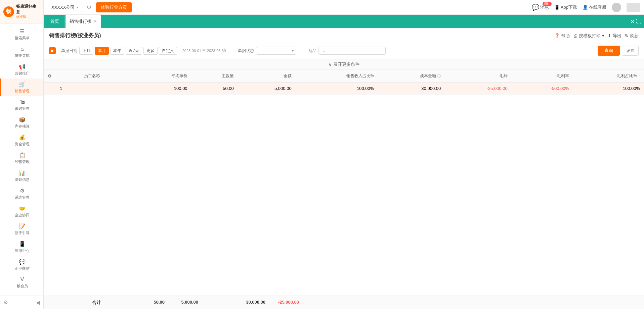  Describe the element at coordinates (22, 247) in the screenshot. I see `sidebar-item-apps: 📱 应用中心` at that location.